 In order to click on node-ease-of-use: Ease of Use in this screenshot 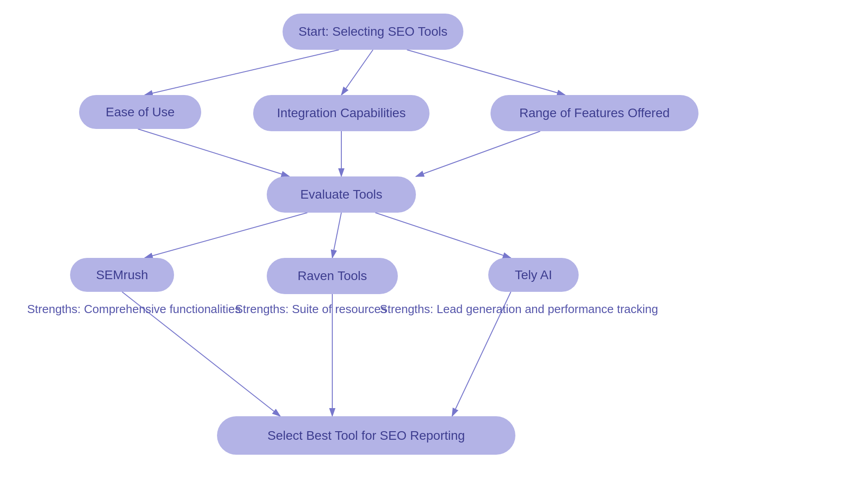, I will do `click(140, 112)`.